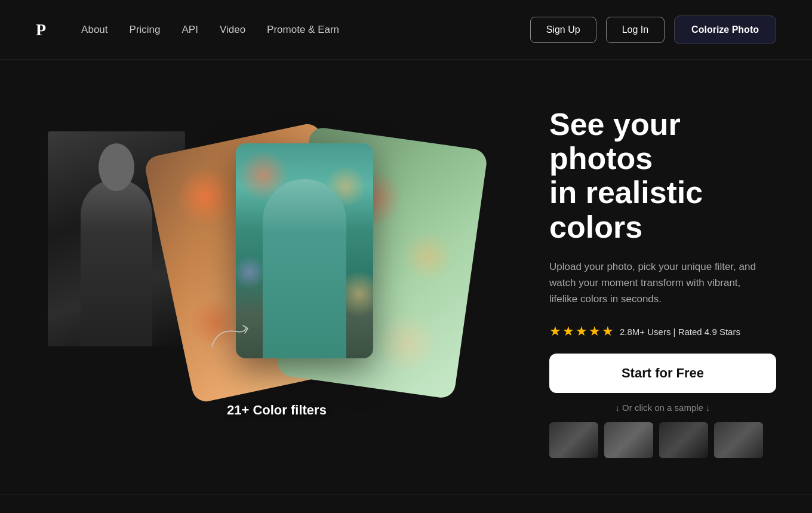 The image size is (812, 513). Describe the element at coordinates (663, 373) in the screenshot. I see `start-free-button: Start for Free` at that location.